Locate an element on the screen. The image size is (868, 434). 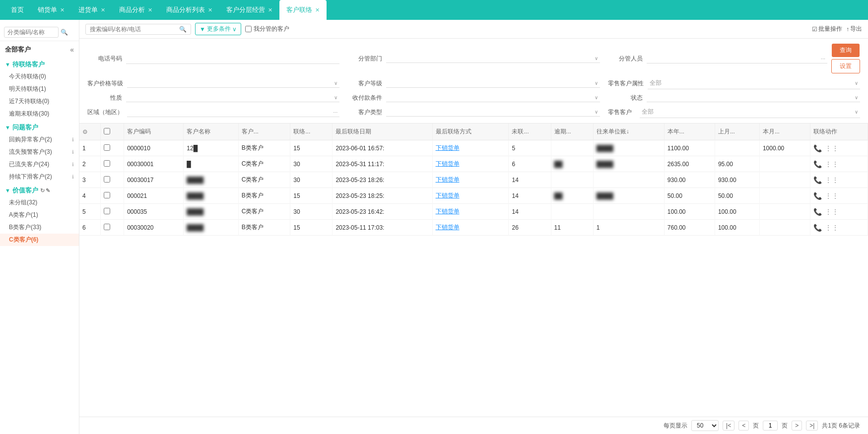
my-customers-checkbox is located at coordinates (248, 29).